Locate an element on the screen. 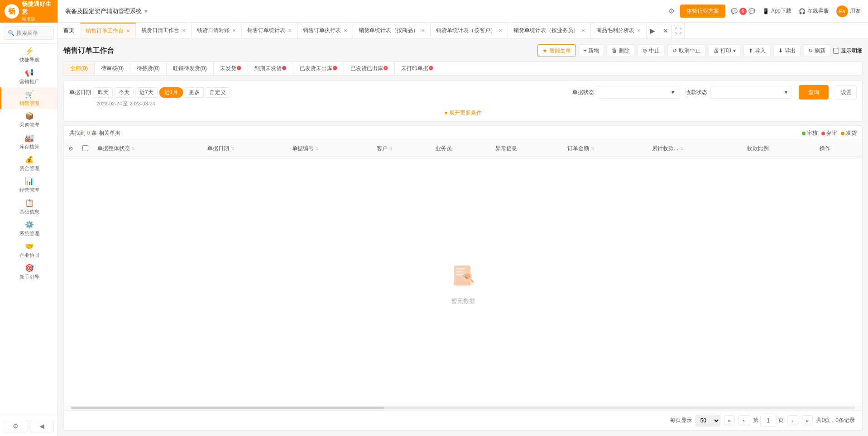 Image resolution: width=868 pixels, height=436 pixels. col-checkbox is located at coordinates (85, 149).